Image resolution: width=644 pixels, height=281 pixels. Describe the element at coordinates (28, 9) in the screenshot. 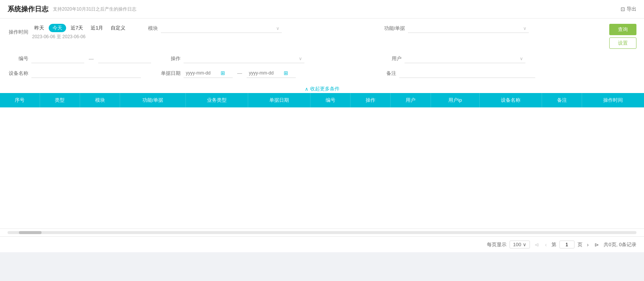

I see `page-title: 系统操作日志` at that location.